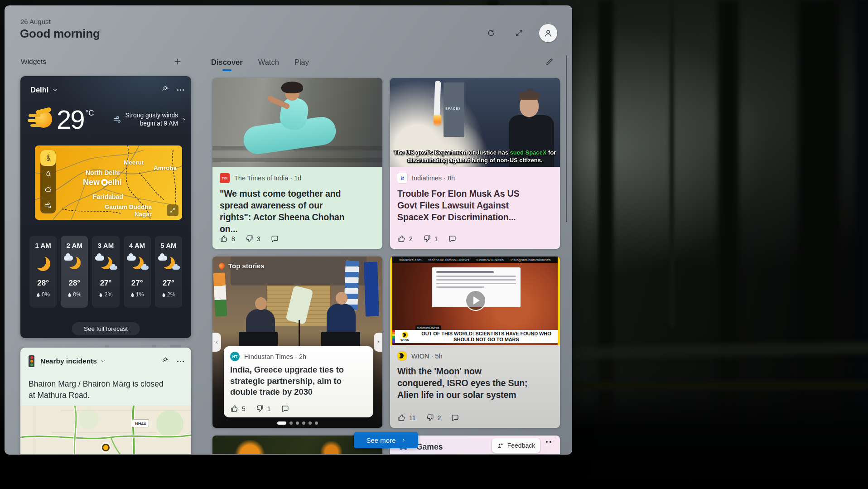 The width and height of the screenshot is (868, 489). Describe the element at coordinates (405, 335) in the screenshot. I see `wion-logo-icon` at that location.